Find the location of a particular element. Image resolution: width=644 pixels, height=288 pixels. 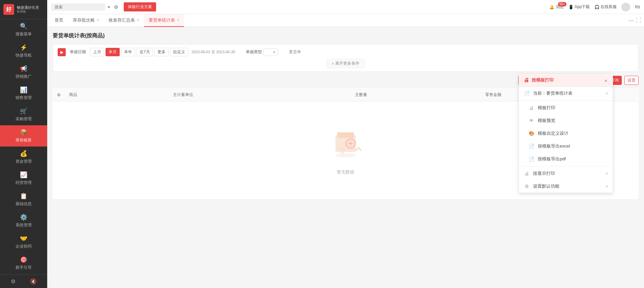

tab-order-stat-close: × is located at coordinates (178, 20).